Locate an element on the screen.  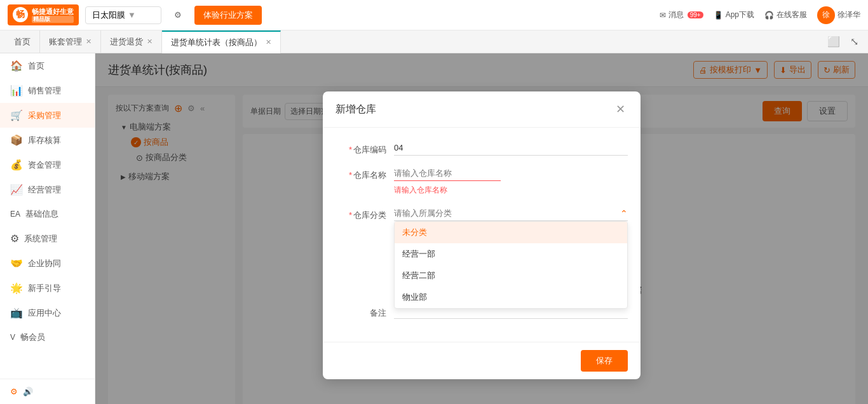
chevron-down-icon: ▼ is located at coordinates (132, 15).